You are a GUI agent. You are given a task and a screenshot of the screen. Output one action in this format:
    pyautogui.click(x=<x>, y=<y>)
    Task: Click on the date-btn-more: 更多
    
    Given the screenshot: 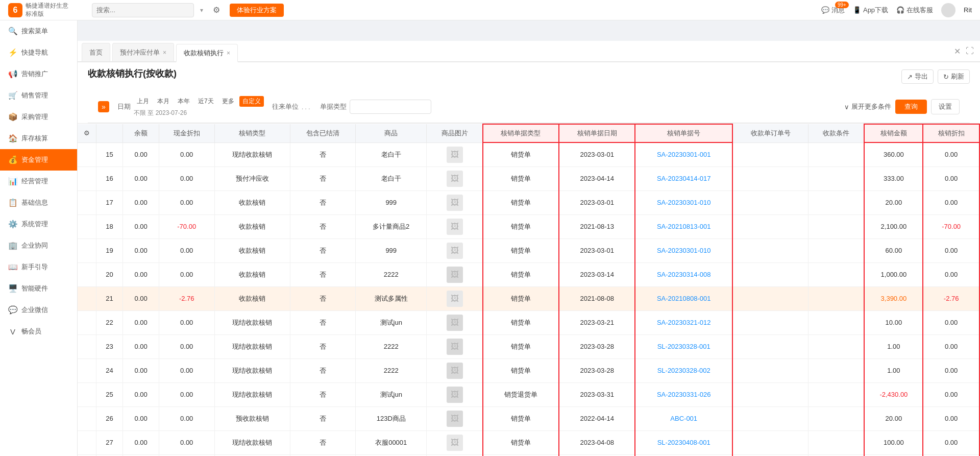 What is the action you would take?
    pyautogui.click(x=228, y=101)
    